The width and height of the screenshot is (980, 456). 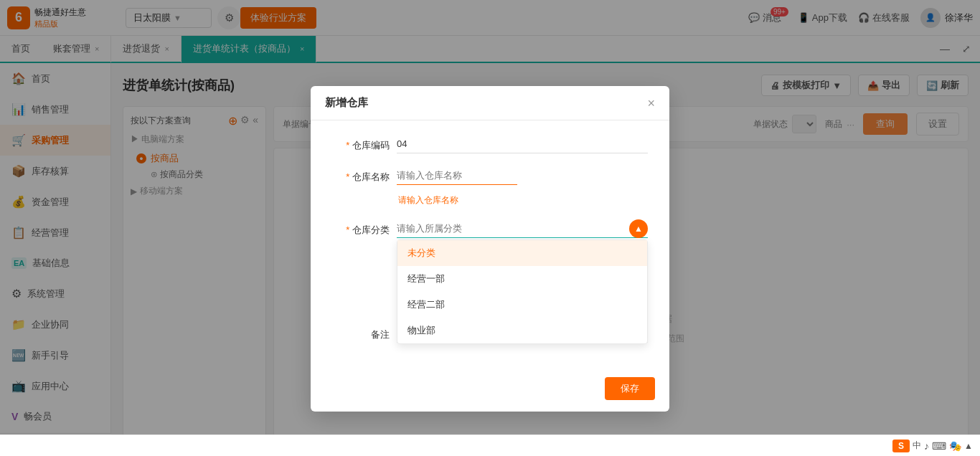 What do you see at coordinates (490, 186) in the screenshot?
I see `name-field-row: 仓库名称 请输入仓库名称` at bounding box center [490, 186].